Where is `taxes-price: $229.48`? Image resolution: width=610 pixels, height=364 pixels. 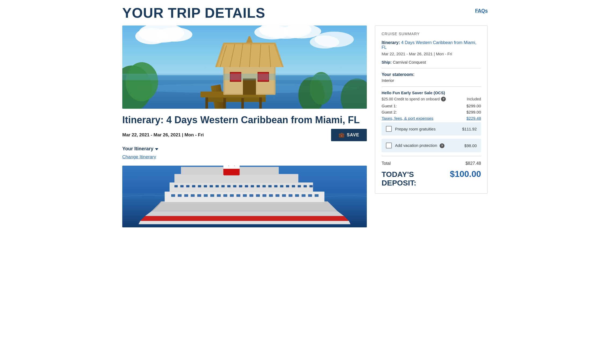
taxes-price: $229.48 is located at coordinates (474, 118).